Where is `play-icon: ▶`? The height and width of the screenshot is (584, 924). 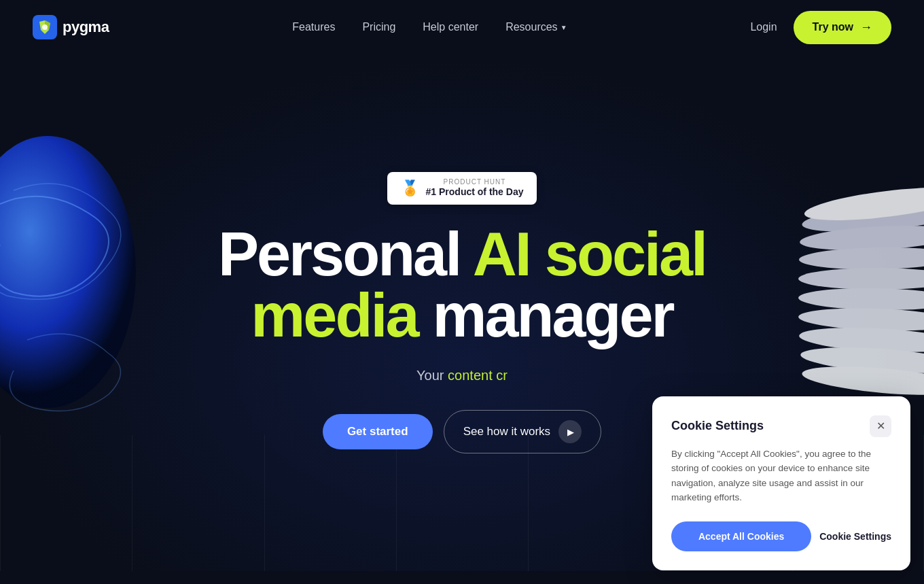 play-icon: ▶ is located at coordinates (570, 432).